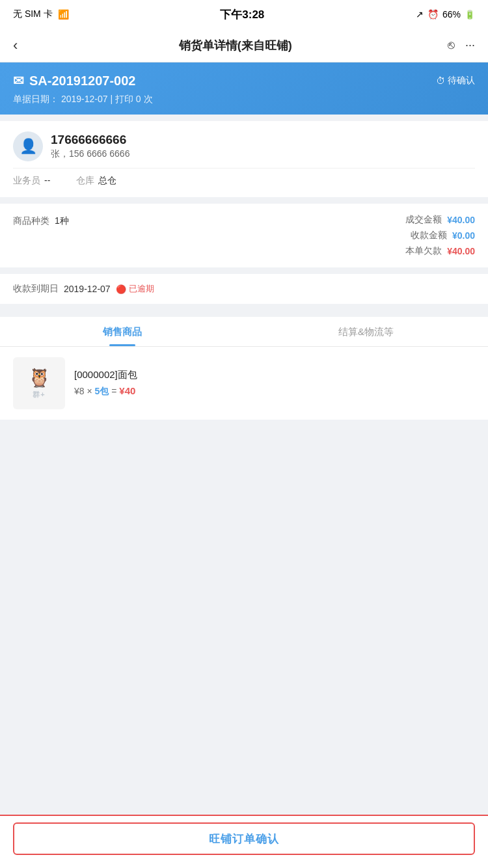  I want to click on order-status: ⏱ 待确认, so click(455, 81).